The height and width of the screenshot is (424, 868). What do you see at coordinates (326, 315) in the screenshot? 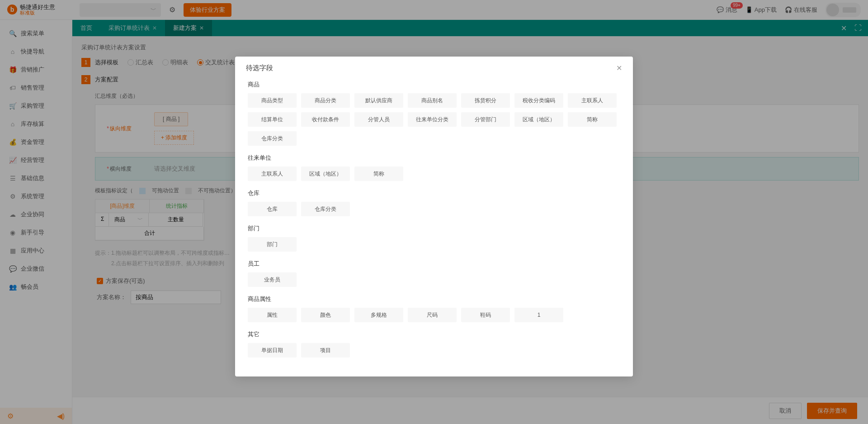
I see `field-chip: 颜色` at bounding box center [326, 315].